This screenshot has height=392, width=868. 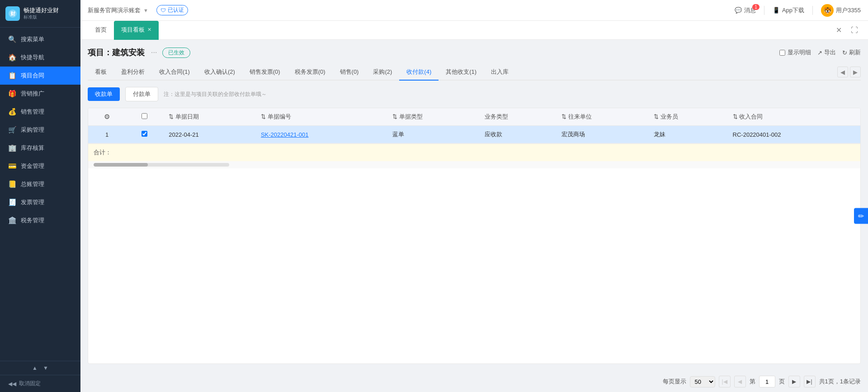 What do you see at coordinates (145, 134) in the screenshot?
I see `row-checkbox` at bounding box center [145, 134].